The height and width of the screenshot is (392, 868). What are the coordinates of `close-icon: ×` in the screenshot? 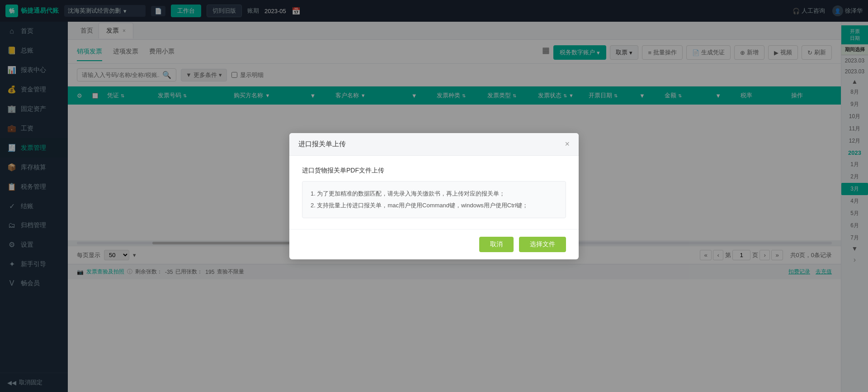 It's located at (567, 144).